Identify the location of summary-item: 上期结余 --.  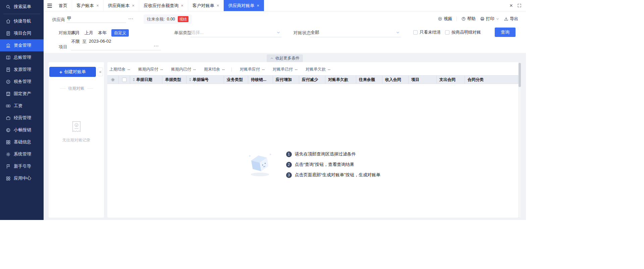
(120, 69).